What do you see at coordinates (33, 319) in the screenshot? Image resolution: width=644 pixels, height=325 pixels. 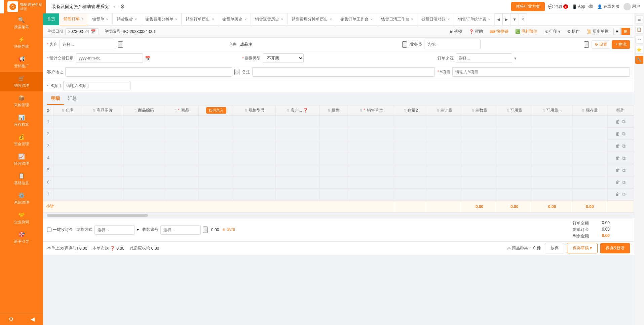 I see `sidebar-collapse-btn: ◀` at bounding box center [33, 319].